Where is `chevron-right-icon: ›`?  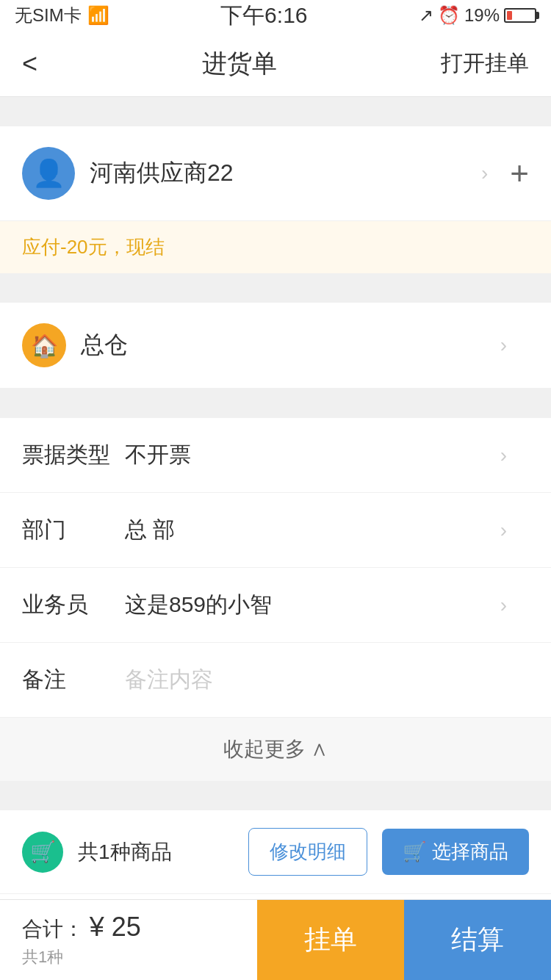 chevron-right-icon: › is located at coordinates (485, 173).